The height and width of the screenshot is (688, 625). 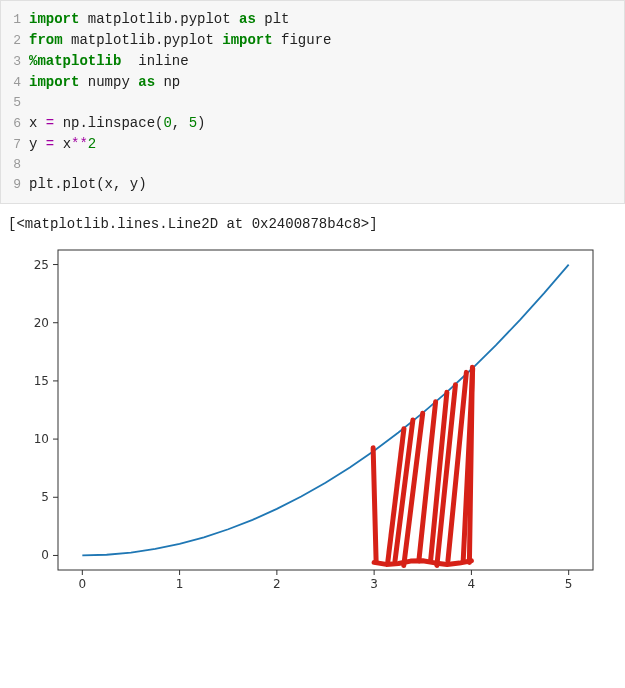 I want to click on code-content: y = x**2, so click(x=62, y=144).